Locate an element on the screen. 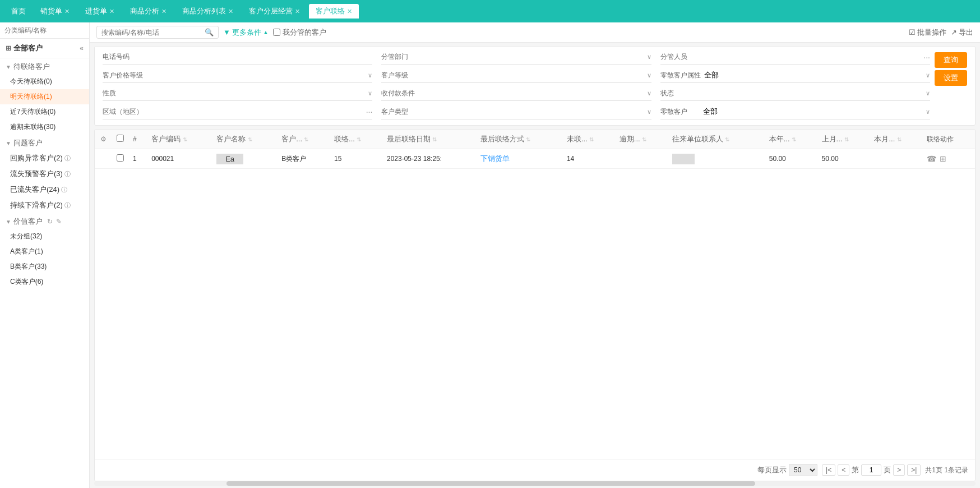  export-button: ↗ 导出 is located at coordinates (962, 33).